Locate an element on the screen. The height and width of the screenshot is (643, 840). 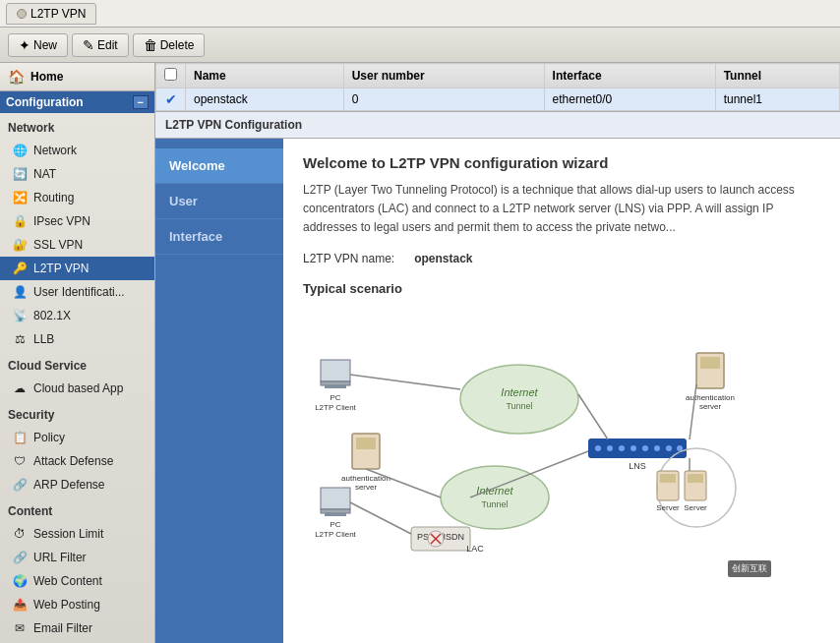
sidebar-item-cloud-label: Cloud based App is located at coordinates (79, 388).